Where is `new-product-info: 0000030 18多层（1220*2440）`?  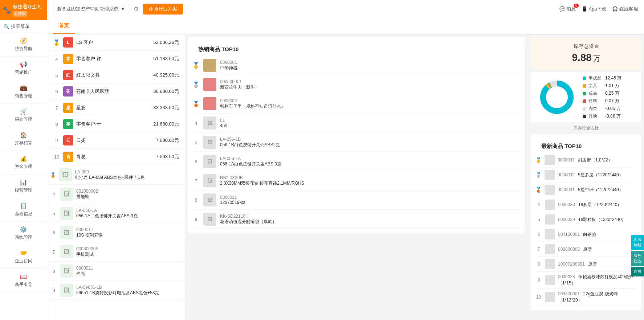 new-product-info: 0000030 18多层（1220*2440） is located at coordinates (598, 205).